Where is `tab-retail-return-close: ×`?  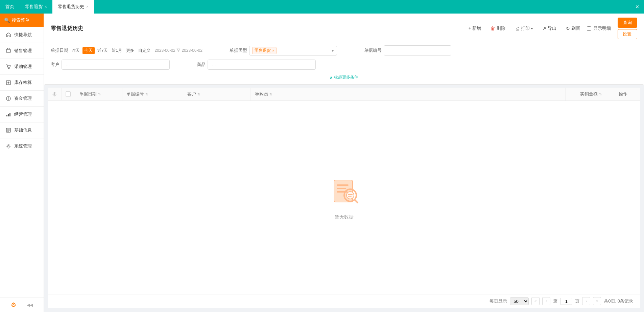 tab-retail-return-close: × is located at coordinates (46, 7).